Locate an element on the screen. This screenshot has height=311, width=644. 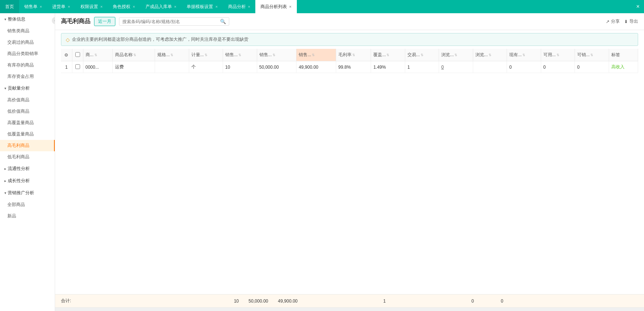
search-icon: 🔍 is located at coordinates (223, 21).